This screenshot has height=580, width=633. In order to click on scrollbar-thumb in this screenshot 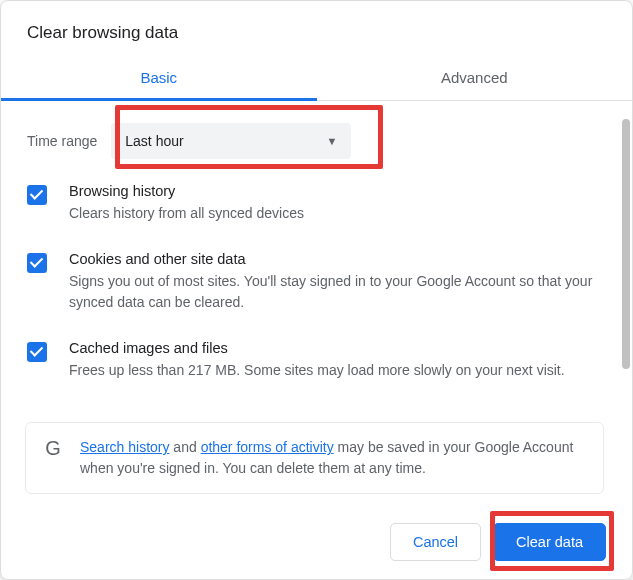, I will do `click(626, 244)`.